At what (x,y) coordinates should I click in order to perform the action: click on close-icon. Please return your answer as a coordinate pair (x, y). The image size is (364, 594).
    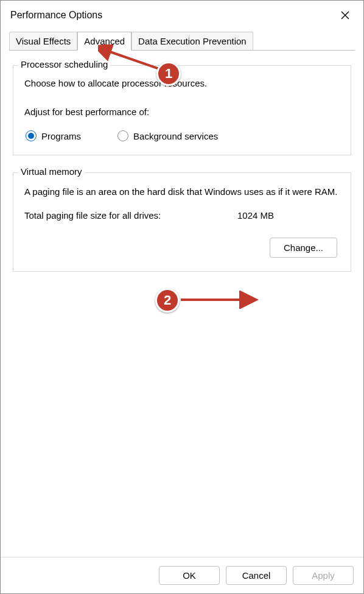
    Looking at the image, I should click on (345, 15).